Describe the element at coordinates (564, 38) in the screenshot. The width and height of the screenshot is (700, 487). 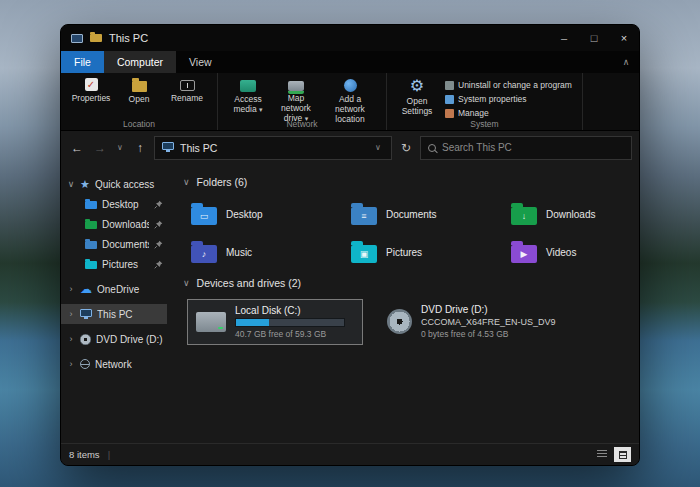
I see `minimize-button: –` at that location.